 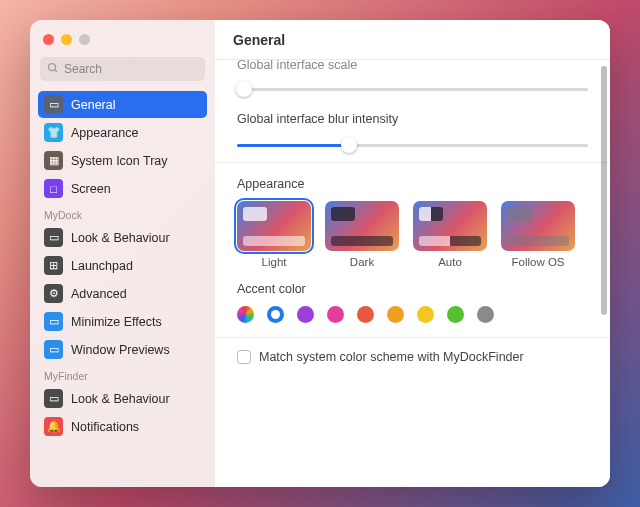 I want to click on appearance-option-follow-os: Follow OS, so click(x=538, y=234).